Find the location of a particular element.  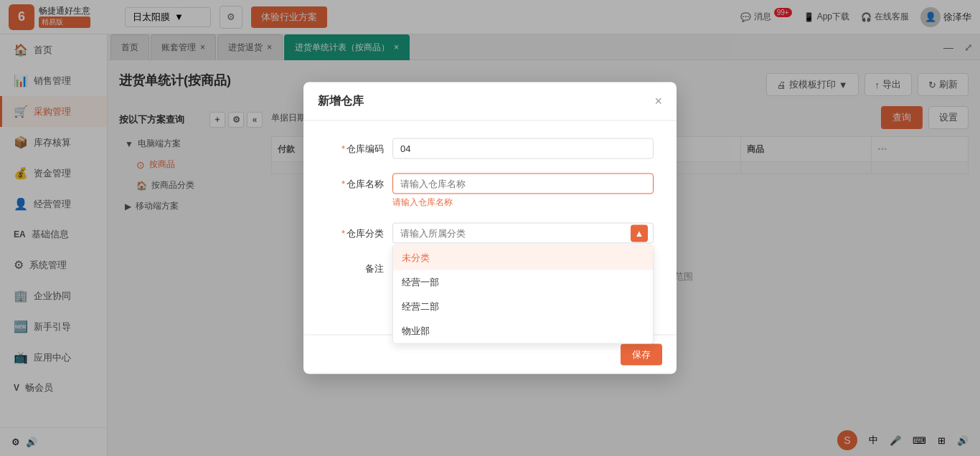

category-select-wrapper: ▲ is located at coordinates (523, 234).